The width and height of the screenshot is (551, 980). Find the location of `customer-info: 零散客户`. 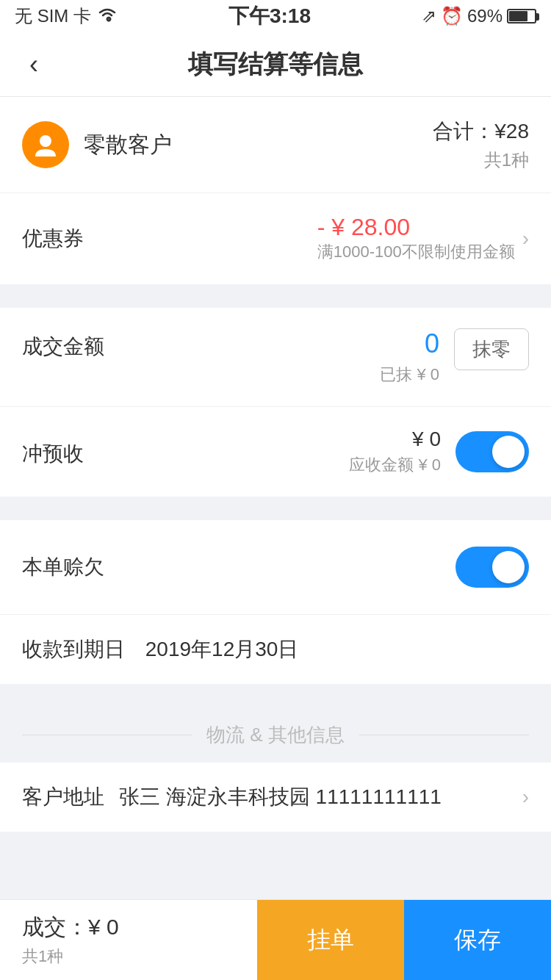

customer-info: 零散客户 is located at coordinates (97, 145).